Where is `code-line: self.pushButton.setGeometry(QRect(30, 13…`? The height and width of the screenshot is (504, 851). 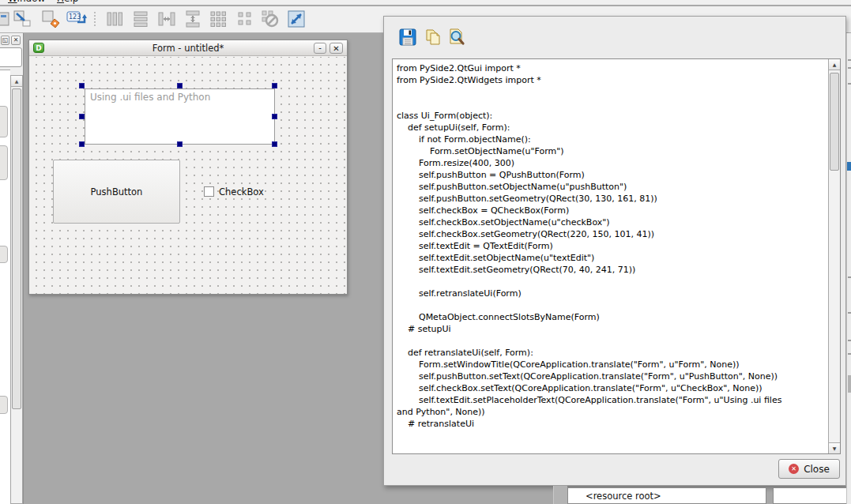
code-line: self.pushButton.setGeometry(QRect(30, 13… is located at coordinates (612, 199).